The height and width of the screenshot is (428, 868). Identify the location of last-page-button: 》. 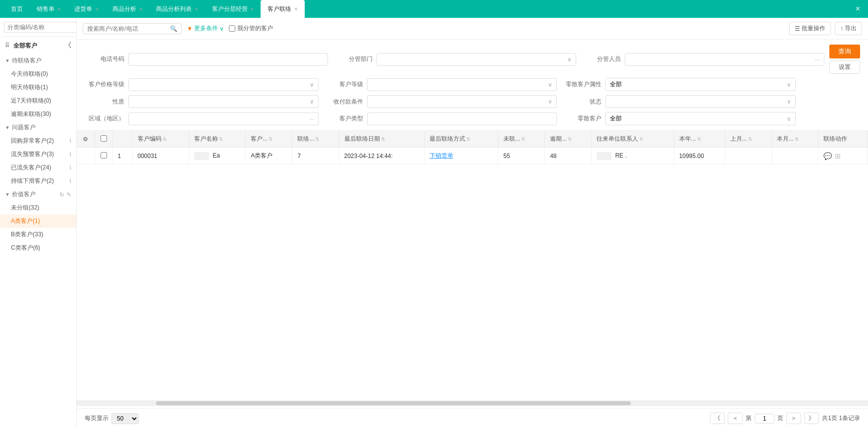
(812, 418).